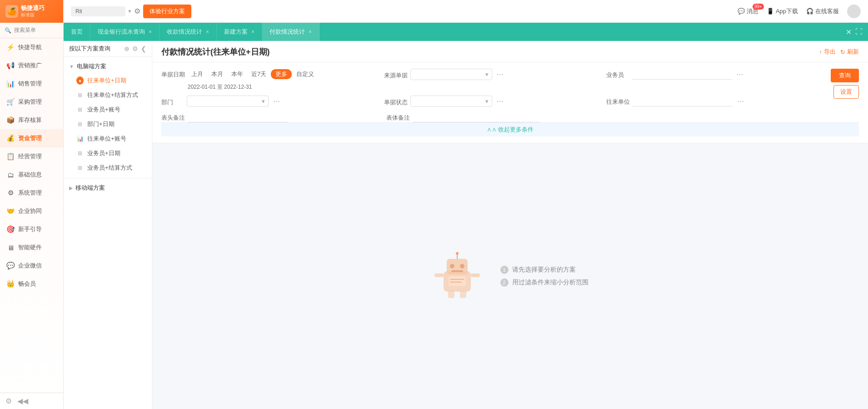 The width and height of the screenshot is (868, 409). I want to click on sidebar-nav: ⚡ 快捷导航 📢 营销推广 📊 销售管理 🛒 采购管理 📦 库存核算 💰 资金管…, so click(32, 216).